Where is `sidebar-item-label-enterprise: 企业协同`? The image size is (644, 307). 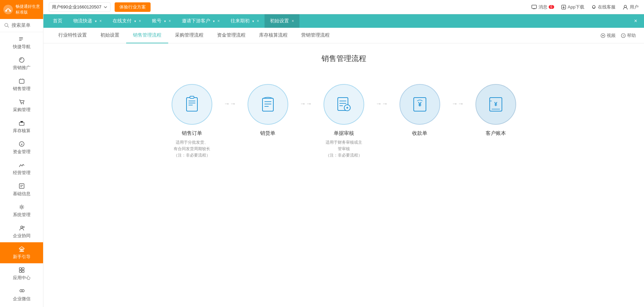 sidebar-item-label-enterprise: 企业协同 is located at coordinates (22, 236).